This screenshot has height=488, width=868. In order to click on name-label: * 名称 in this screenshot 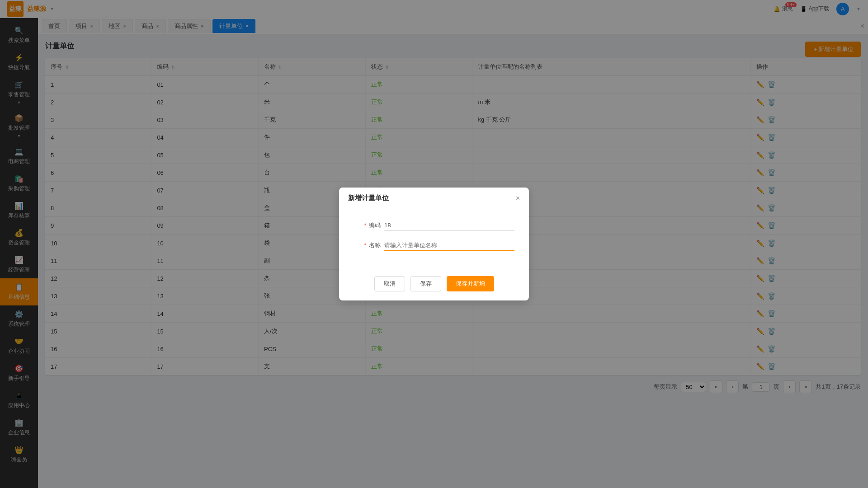, I will do `click(367, 245)`.